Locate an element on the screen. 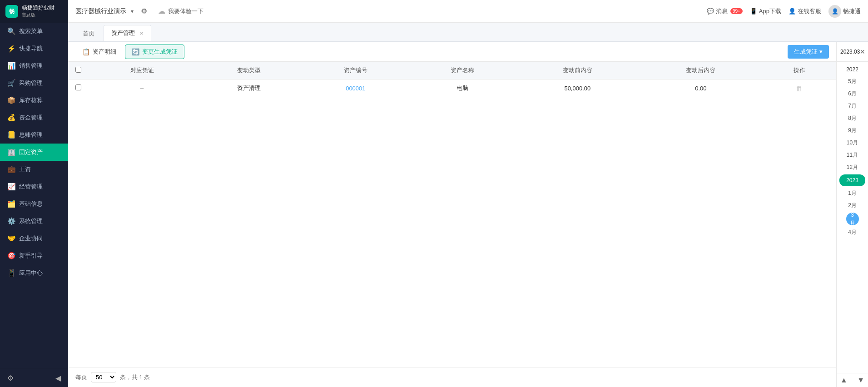 The height and width of the screenshot is (387, 868). generate-voucher-button: 生成凭证 ▾ is located at coordinates (808, 52).